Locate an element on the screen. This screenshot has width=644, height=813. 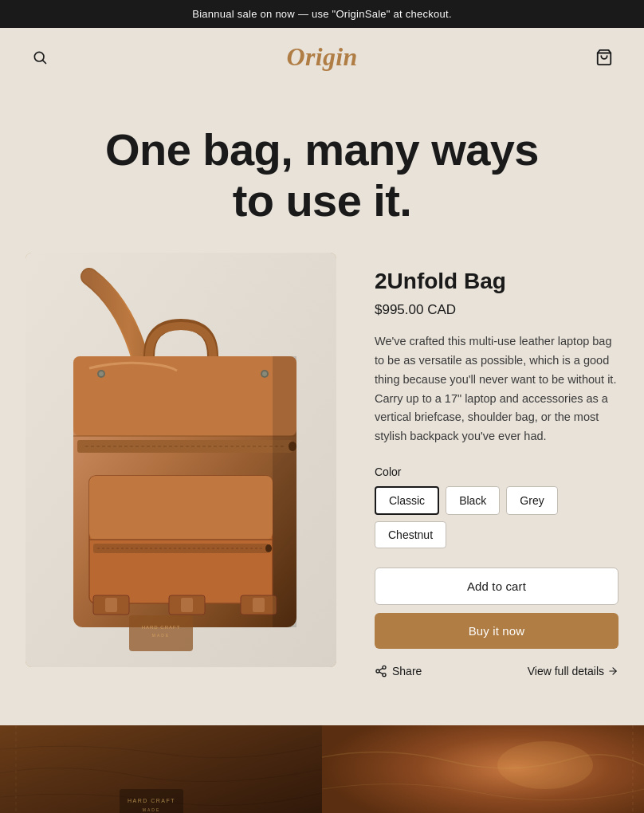
share-icon is located at coordinates (381, 671).